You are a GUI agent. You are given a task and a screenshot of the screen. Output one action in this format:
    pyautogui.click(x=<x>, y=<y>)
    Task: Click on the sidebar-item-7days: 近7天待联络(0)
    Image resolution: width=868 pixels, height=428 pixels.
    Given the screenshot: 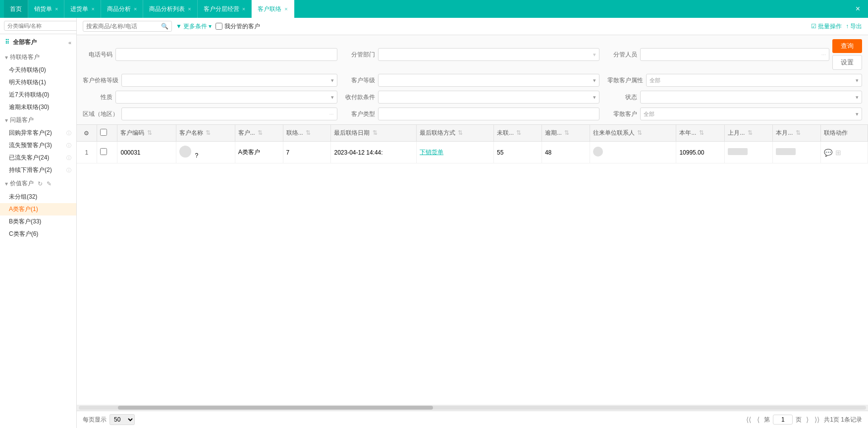 What is the action you would take?
    pyautogui.click(x=38, y=95)
    